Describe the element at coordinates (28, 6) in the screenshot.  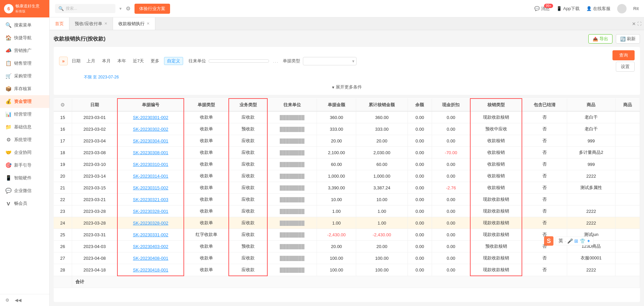
I see `logo-text: 畅康道好生意` at that location.